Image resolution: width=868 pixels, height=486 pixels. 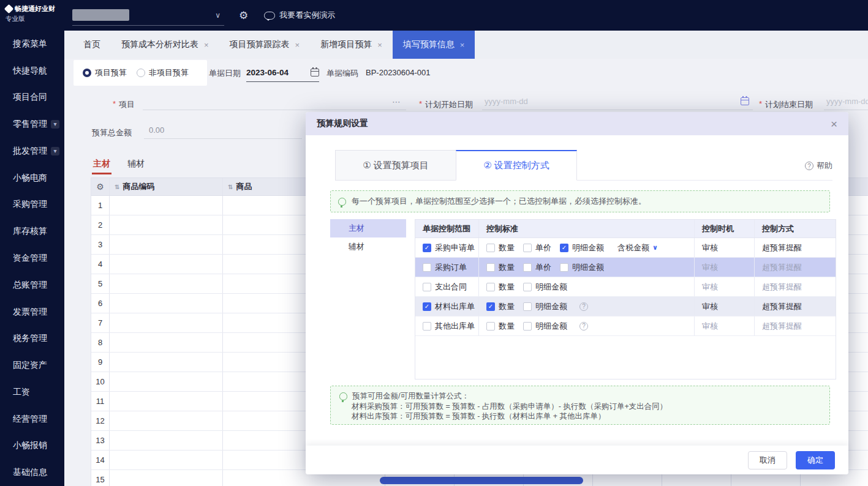 I want to click on budget-total-label: 预算总金额, so click(x=111, y=133).